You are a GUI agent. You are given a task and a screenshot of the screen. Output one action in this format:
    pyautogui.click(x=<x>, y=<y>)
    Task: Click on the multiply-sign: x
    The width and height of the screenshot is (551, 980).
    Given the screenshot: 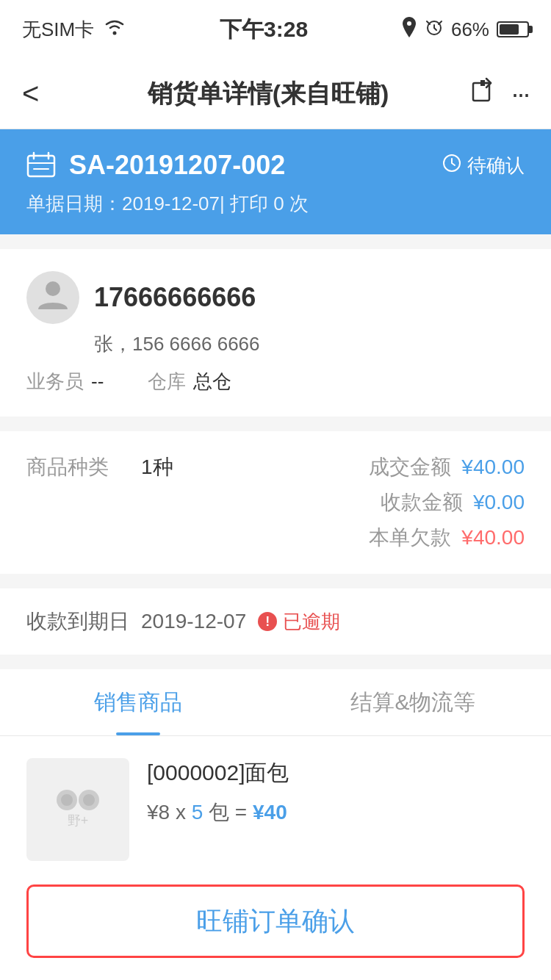 What is the action you would take?
    pyautogui.click(x=184, y=813)
    